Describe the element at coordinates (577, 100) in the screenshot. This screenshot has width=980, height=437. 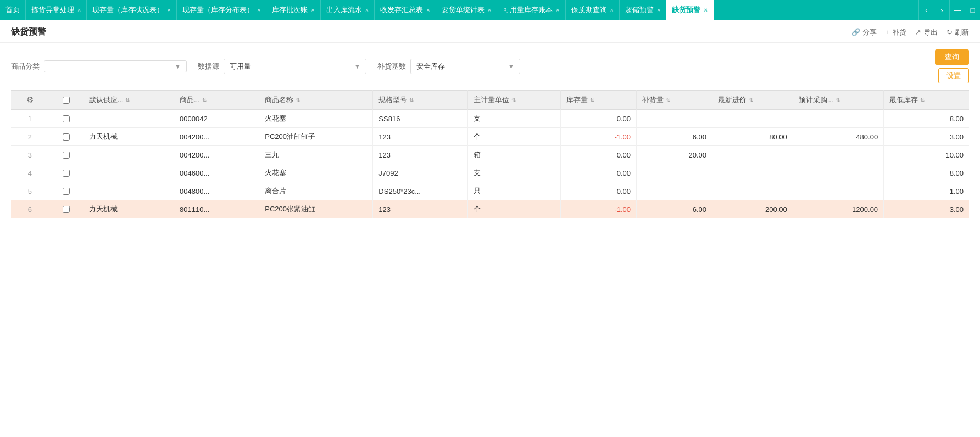
I see `th-stock-label: 库存量` at that location.